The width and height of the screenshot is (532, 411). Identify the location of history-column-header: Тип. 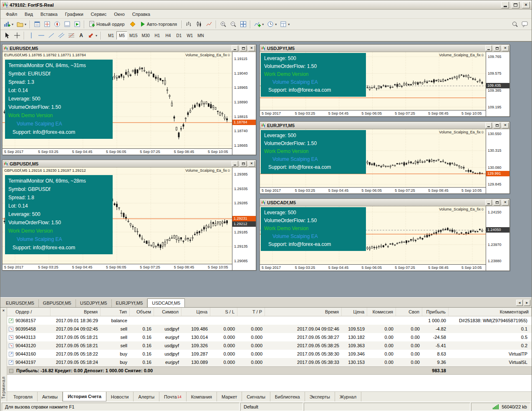
(115, 312).